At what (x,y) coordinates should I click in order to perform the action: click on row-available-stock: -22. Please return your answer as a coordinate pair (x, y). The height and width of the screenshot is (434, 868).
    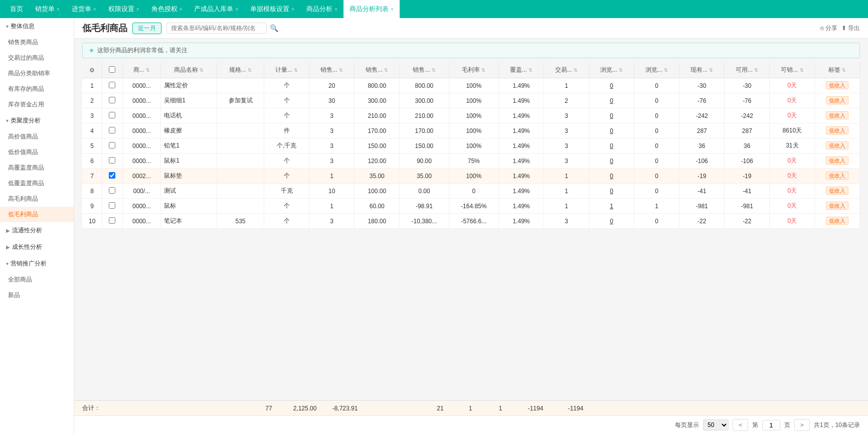
    Looking at the image, I should click on (747, 221).